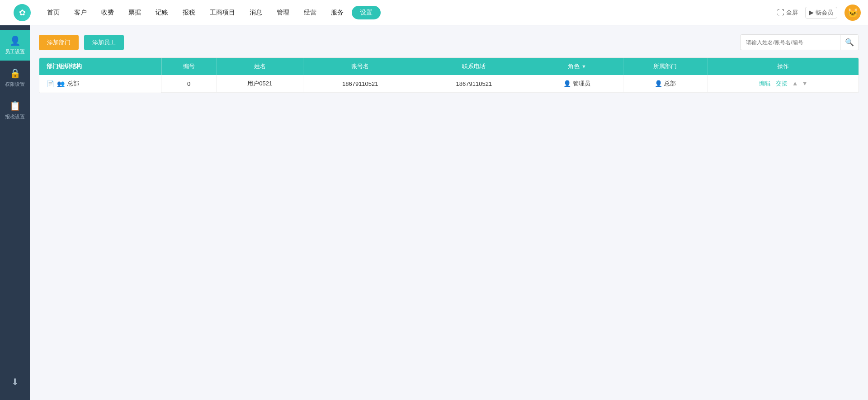  I want to click on nav-right: ⛶ 全屏 ▶ 畅会员 🐱, so click(819, 13).